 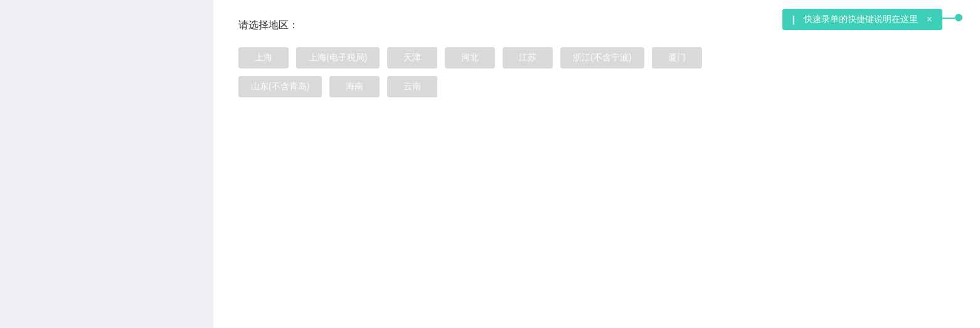 I want to click on region-button-xiamen: 厦门, so click(x=677, y=58).